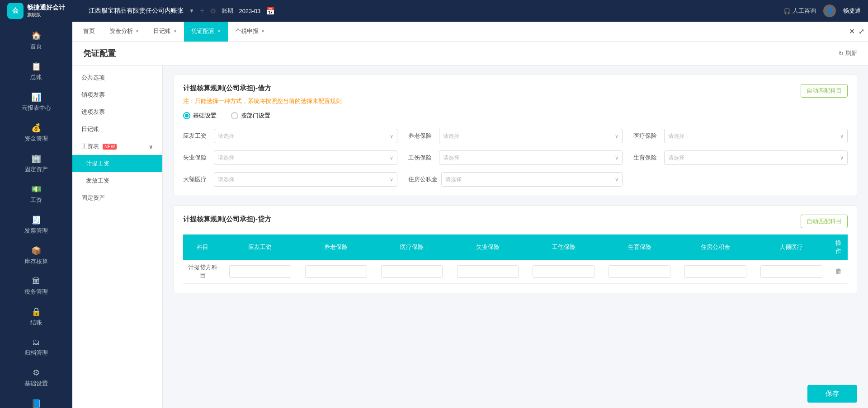 Image resolution: width=868 pixels, height=408 pixels. Describe the element at coordinates (36, 256) in the screenshot. I see `sidebar-item-inventory: 📦 库存核算` at that location.